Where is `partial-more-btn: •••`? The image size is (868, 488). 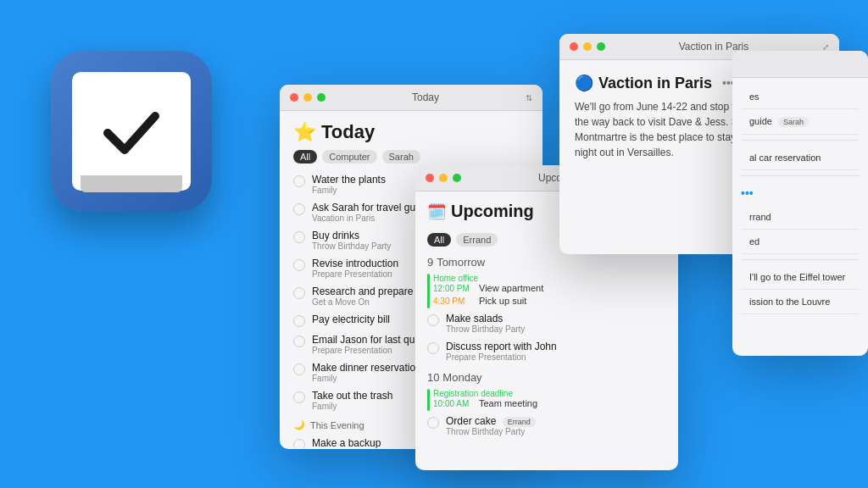 partial-more-btn: ••• is located at coordinates (800, 193).